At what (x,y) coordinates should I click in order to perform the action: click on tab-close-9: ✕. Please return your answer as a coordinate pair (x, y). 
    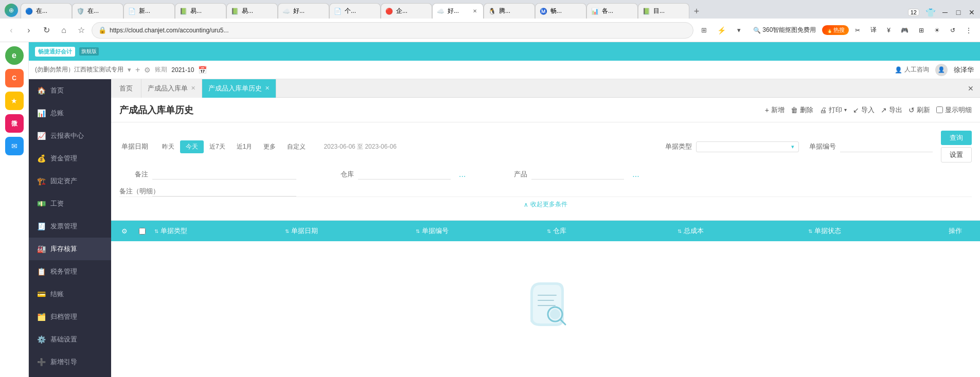
    Looking at the image, I should click on (475, 11).